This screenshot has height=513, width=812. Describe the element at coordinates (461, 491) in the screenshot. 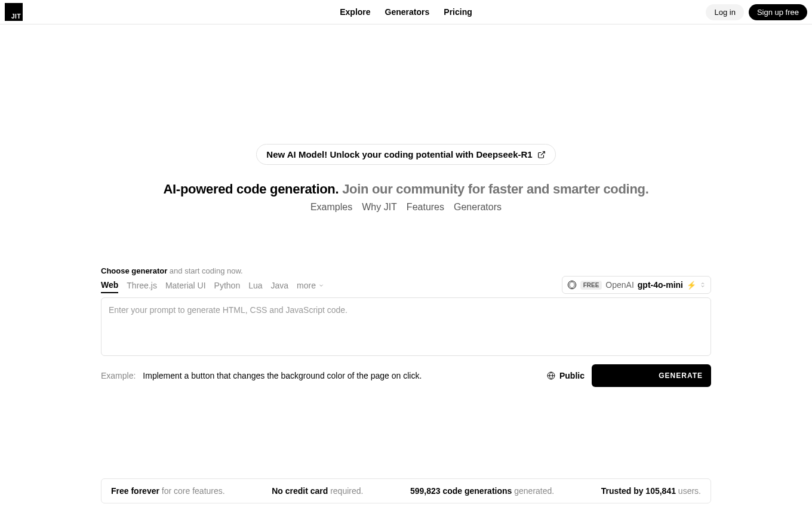

I see `stat-generations-bold: 599,823 code generations` at that location.